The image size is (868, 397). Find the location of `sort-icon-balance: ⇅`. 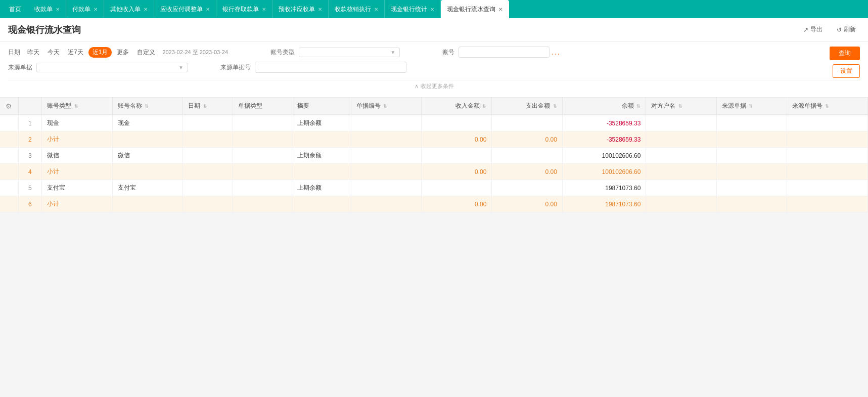

sort-icon-balance: ⇅ is located at coordinates (638, 106).